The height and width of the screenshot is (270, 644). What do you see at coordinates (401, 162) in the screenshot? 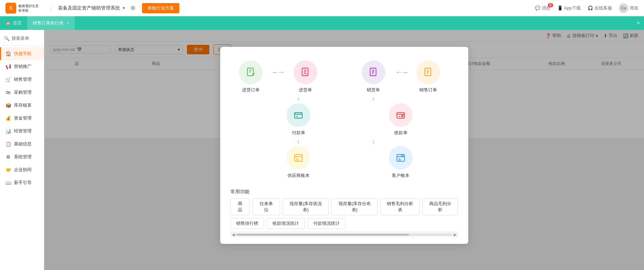
I see `customer-account-node: 客户账本` at bounding box center [401, 162].